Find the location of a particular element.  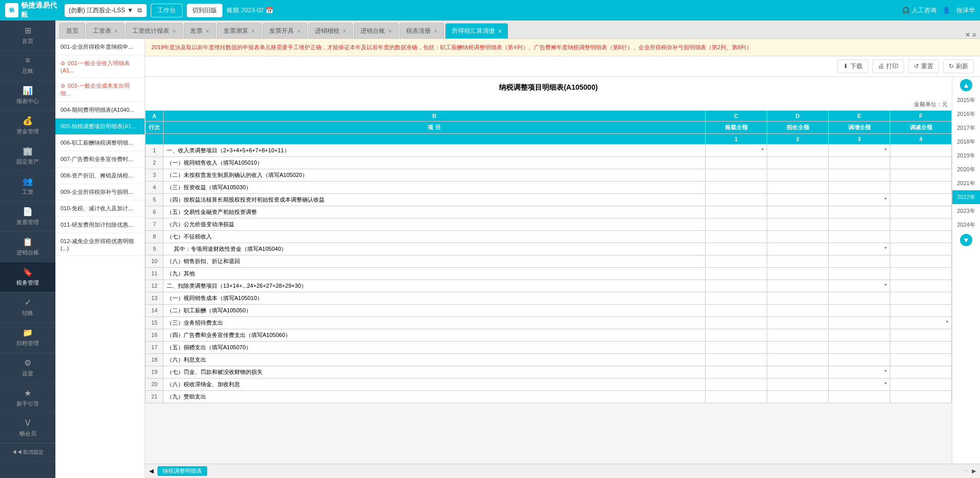

user-avatar: 👤 is located at coordinates (947, 10).